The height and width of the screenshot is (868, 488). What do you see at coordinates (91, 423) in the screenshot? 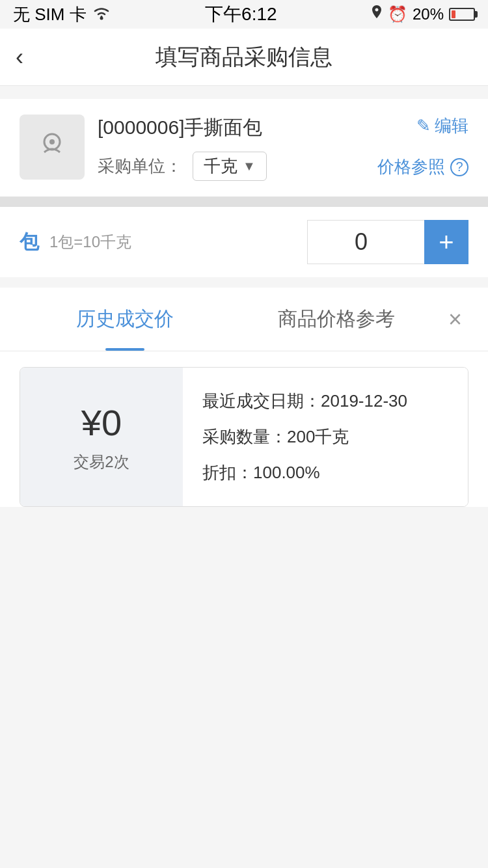
I see `price-currency: ¥` at bounding box center [91, 423].